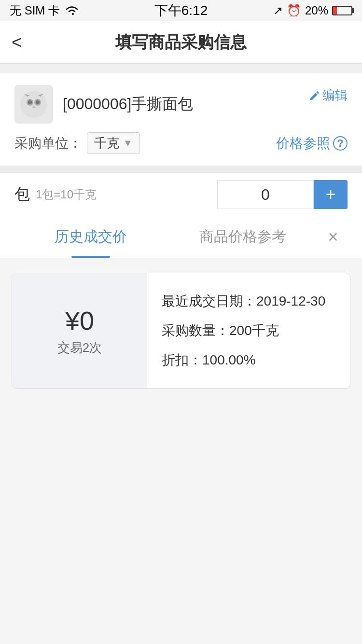 This screenshot has height=644, width=362. I want to click on product-name: [0000006]手撕面包, so click(128, 104).